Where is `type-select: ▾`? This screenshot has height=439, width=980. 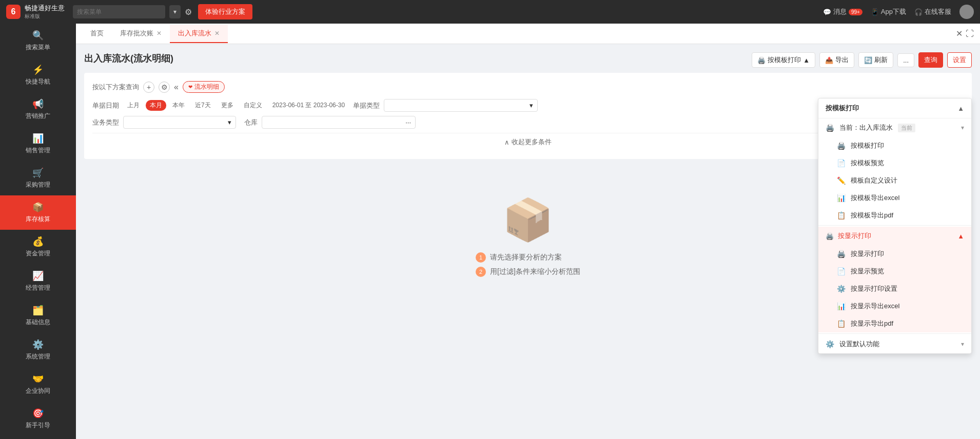 type-select: ▾ is located at coordinates (461, 106).